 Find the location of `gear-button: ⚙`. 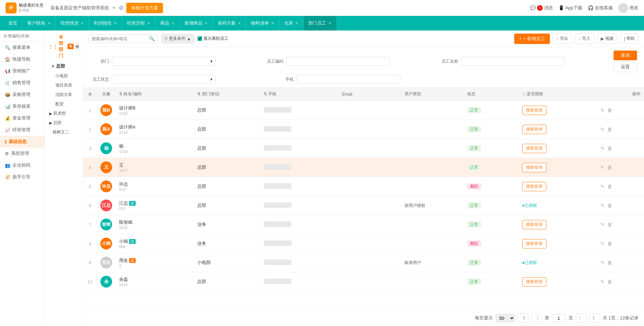

gear-button: ⚙ is located at coordinates (121, 8).